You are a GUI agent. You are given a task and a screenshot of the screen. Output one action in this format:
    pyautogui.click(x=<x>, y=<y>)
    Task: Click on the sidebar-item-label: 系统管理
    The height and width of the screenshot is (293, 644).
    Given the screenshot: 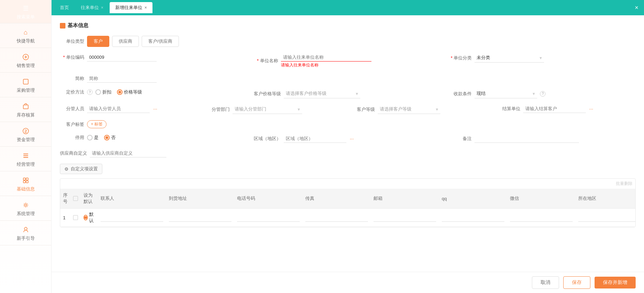 What is the action you would take?
    pyautogui.click(x=26, y=214)
    